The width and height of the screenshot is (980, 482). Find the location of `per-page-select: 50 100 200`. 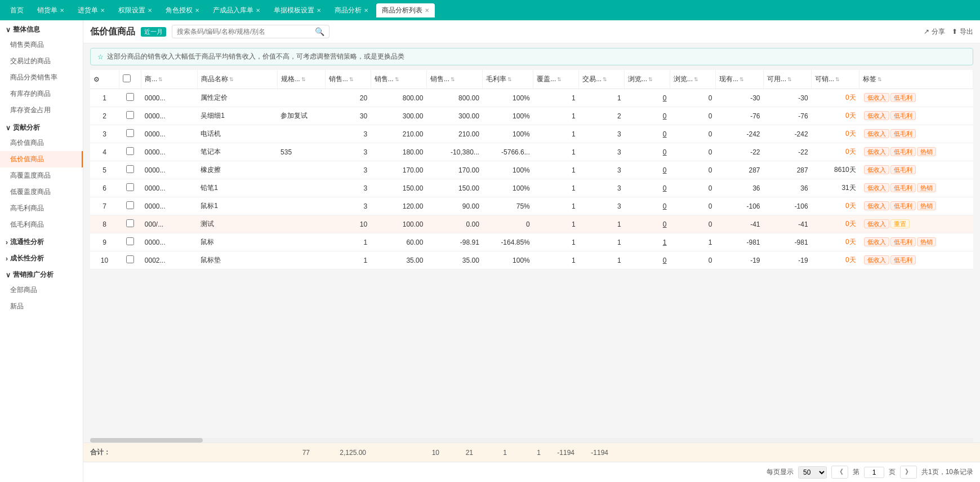

per-page-select: 50 100 200 is located at coordinates (812, 472).